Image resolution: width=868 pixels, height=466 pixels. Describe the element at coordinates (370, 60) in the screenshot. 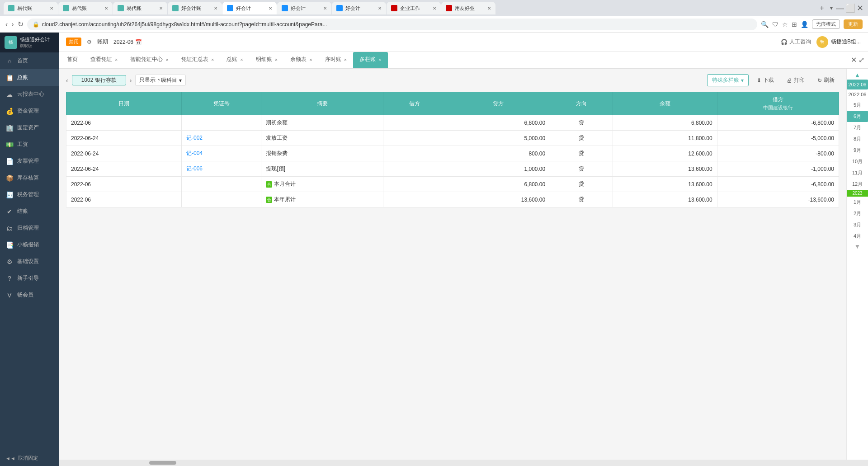

I see `content-tab-多栏账: 多栏账 ×` at that location.